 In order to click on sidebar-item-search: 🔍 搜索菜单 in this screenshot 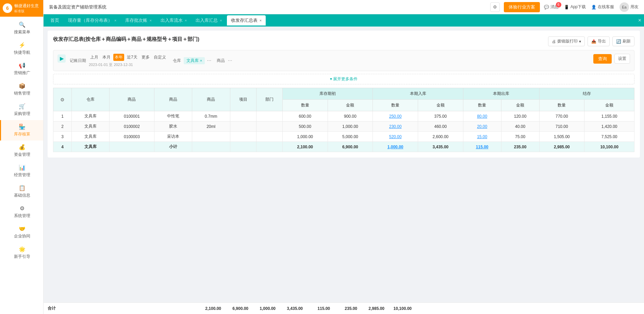, I will do `click(22, 28)`.